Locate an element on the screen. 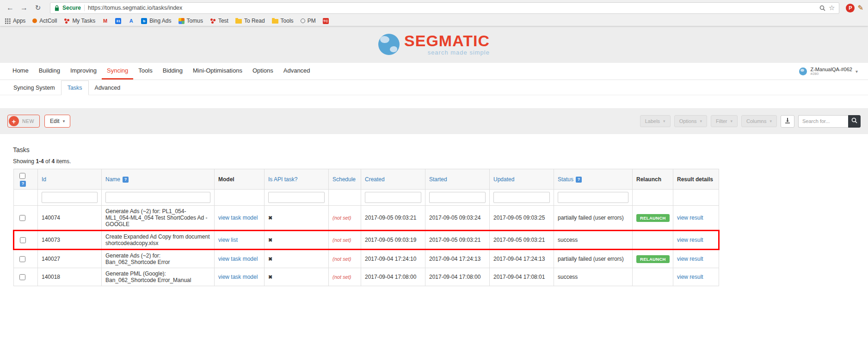  cell-started: 2017-09-04 17:24:13 is located at coordinates (458, 259).